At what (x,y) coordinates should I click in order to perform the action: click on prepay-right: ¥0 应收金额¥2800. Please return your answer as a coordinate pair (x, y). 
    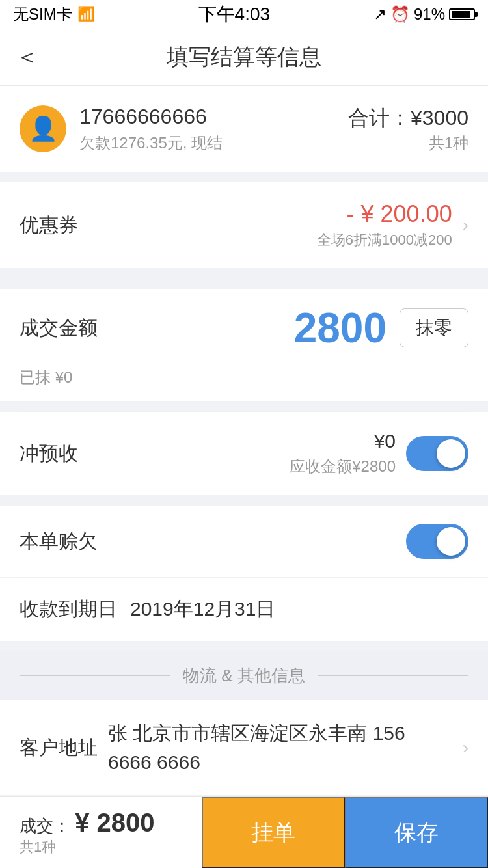
    Looking at the image, I should click on (379, 454).